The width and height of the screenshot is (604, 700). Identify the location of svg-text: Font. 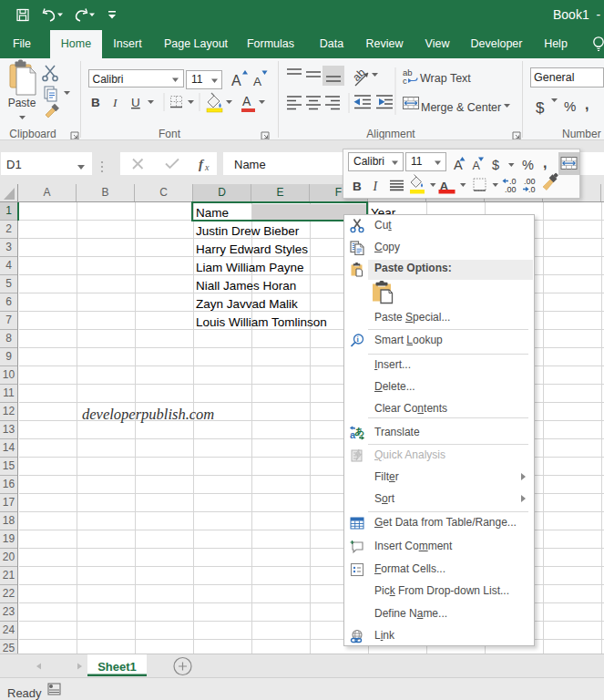
(169, 134).